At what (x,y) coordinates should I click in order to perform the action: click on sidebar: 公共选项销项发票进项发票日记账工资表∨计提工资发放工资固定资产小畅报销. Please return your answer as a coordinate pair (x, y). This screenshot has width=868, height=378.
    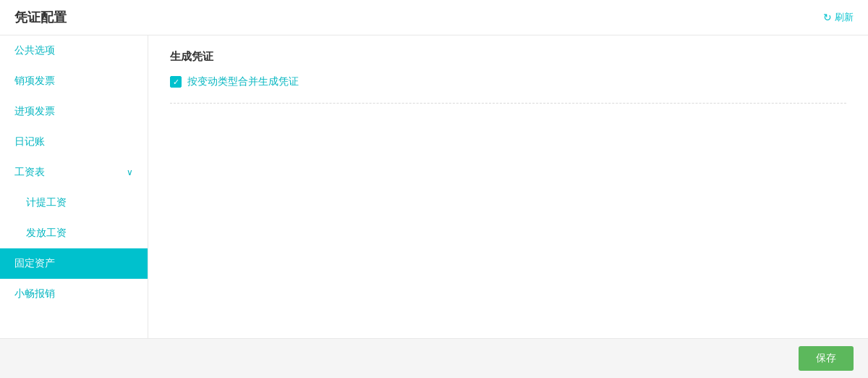
    Looking at the image, I should click on (74, 187).